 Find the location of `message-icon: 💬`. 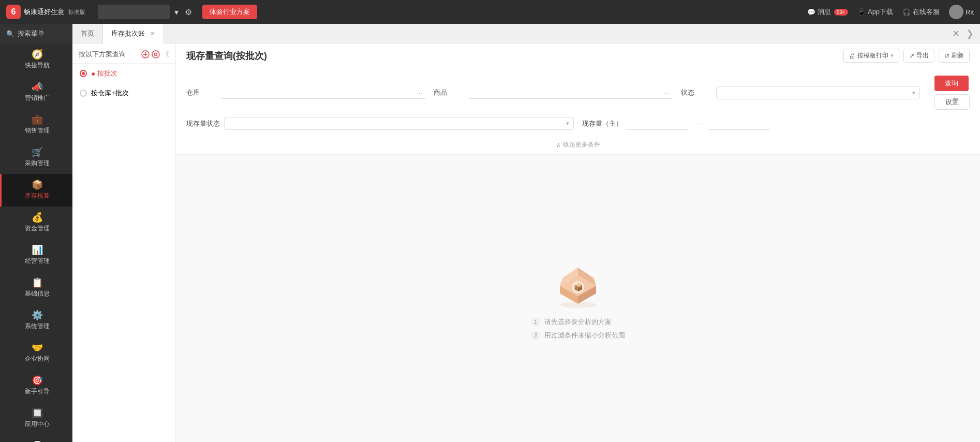

message-icon: 💬 is located at coordinates (811, 12).